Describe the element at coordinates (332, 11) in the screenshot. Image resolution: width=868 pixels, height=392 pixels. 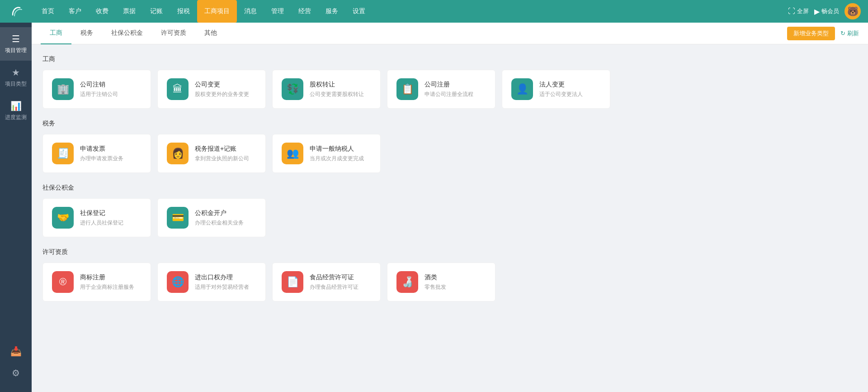
I see `nav-item-服务: 服务` at that location.